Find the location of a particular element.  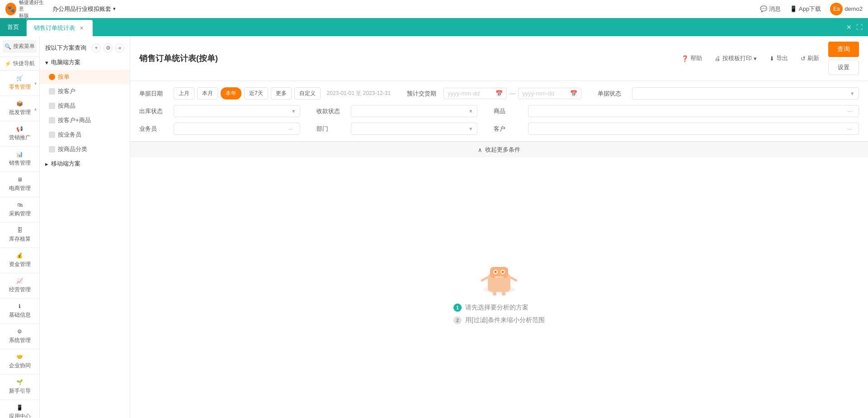

sidebar-item-marketing: 📢 营销推广 is located at coordinates (20, 134).